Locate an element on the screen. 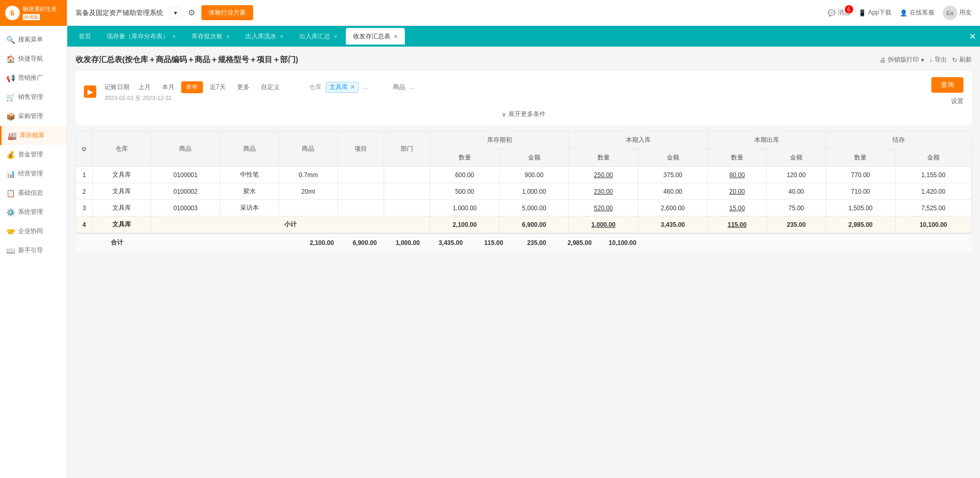  row-no: 2 is located at coordinates (84, 192).